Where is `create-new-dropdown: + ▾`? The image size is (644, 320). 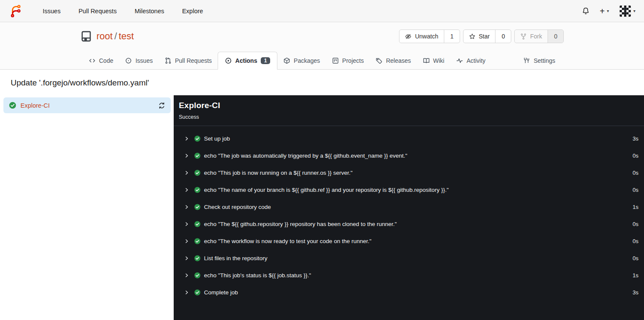 create-new-dropdown: + ▾ is located at coordinates (604, 11).